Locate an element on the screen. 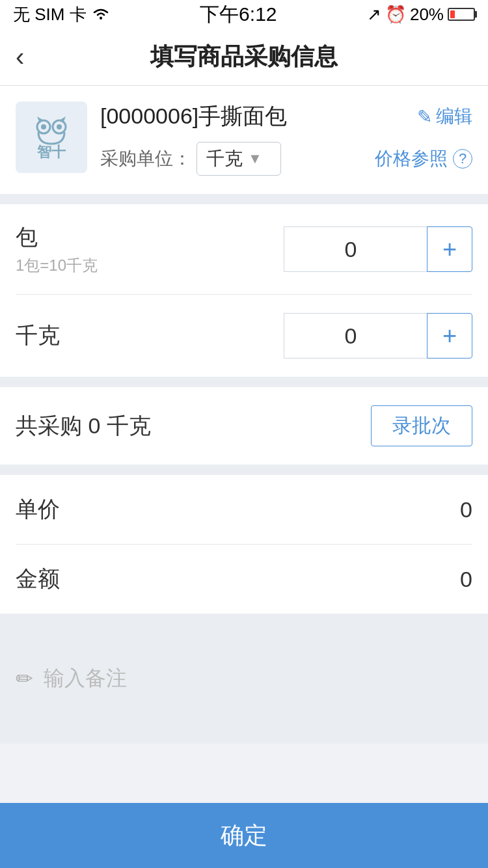 This screenshot has height=868, width=488. amount-label: 金额 is located at coordinates (38, 579).